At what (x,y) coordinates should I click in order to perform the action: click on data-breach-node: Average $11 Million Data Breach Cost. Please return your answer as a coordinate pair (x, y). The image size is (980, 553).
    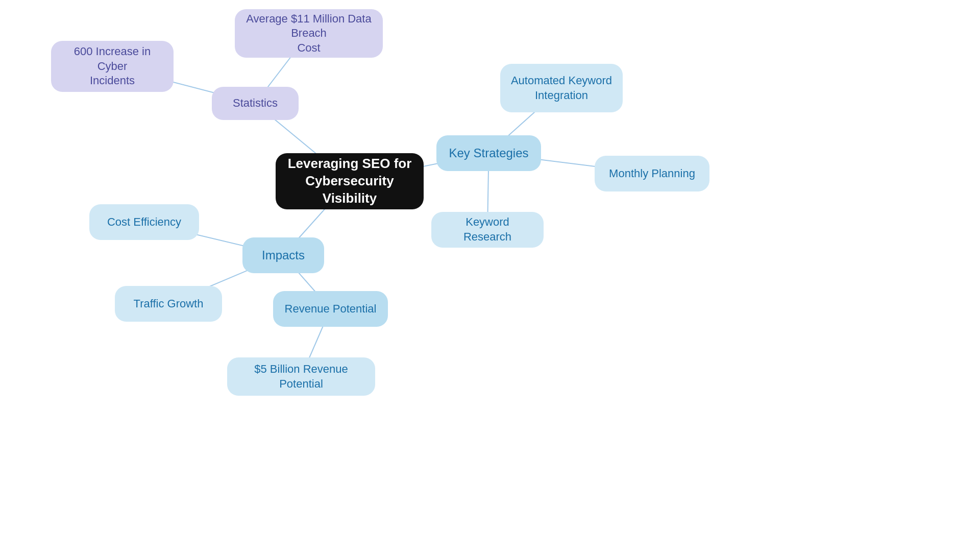
    Looking at the image, I should click on (309, 34).